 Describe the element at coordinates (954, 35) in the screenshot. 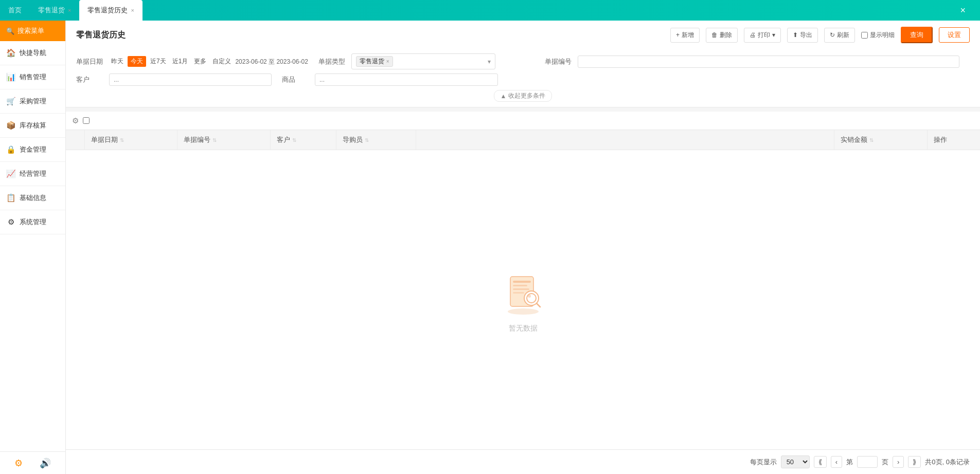

I see `settings-button: 设置` at that location.